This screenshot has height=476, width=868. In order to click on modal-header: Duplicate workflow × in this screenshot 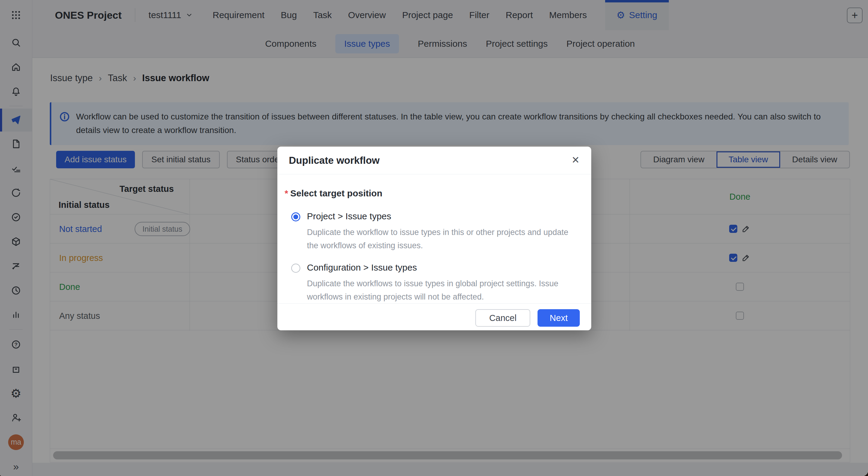, I will do `click(434, 160)`.